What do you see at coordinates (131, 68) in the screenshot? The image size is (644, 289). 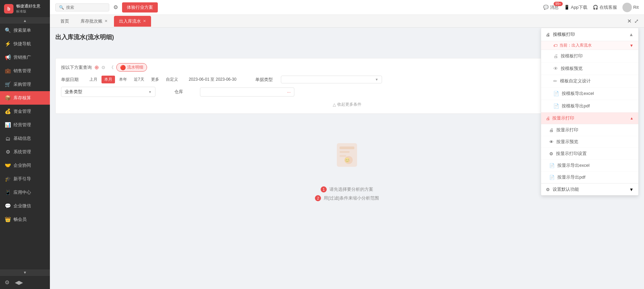 I see `filter-tag: 🔴 流水明细` at bounding box center [131, 68].